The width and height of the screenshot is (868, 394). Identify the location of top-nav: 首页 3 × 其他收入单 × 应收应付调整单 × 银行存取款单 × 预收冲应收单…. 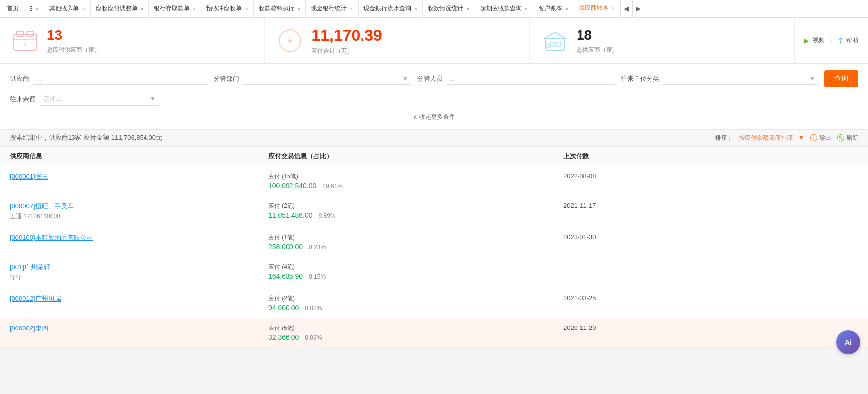
(434, 9).